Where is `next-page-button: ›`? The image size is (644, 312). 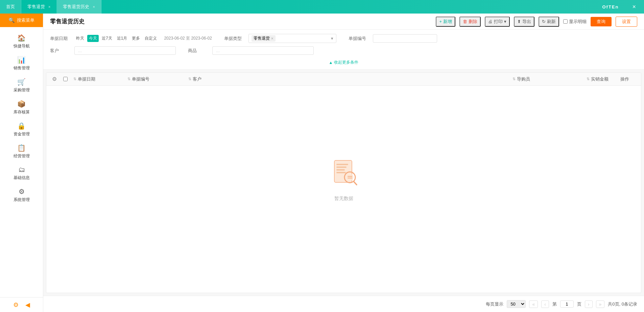
next-page-button: › is located at coordinates (589, 304).